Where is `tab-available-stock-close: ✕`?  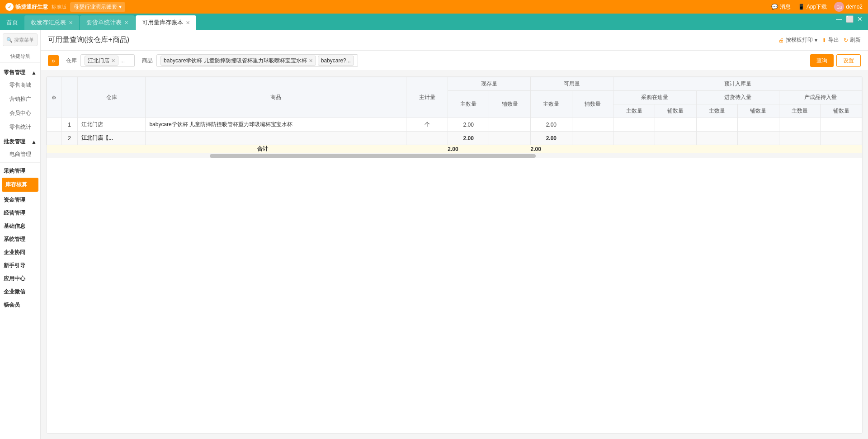 tab-available-stock-close: ✕ is located at coordinates (188, 23).